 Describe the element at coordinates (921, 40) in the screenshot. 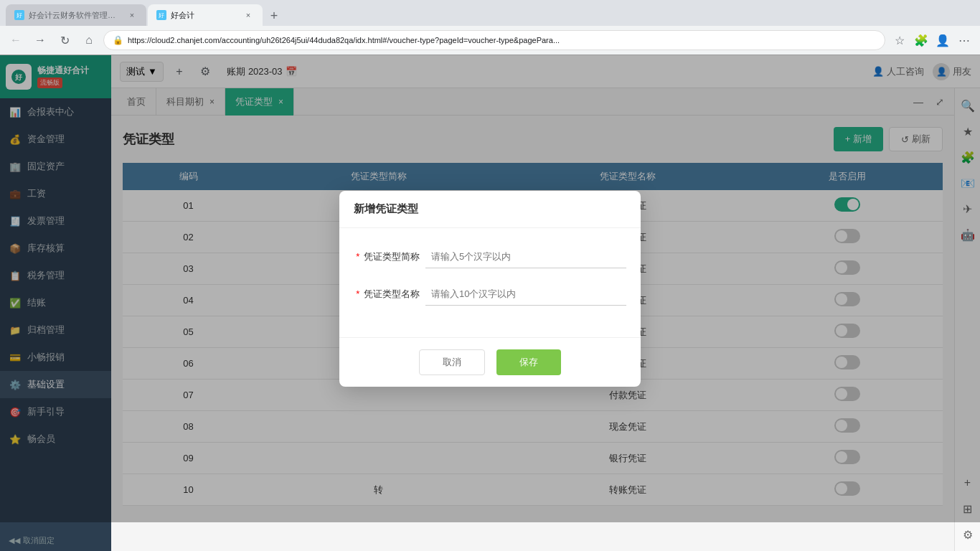

I see `extensions-button: 🧩` at that location.